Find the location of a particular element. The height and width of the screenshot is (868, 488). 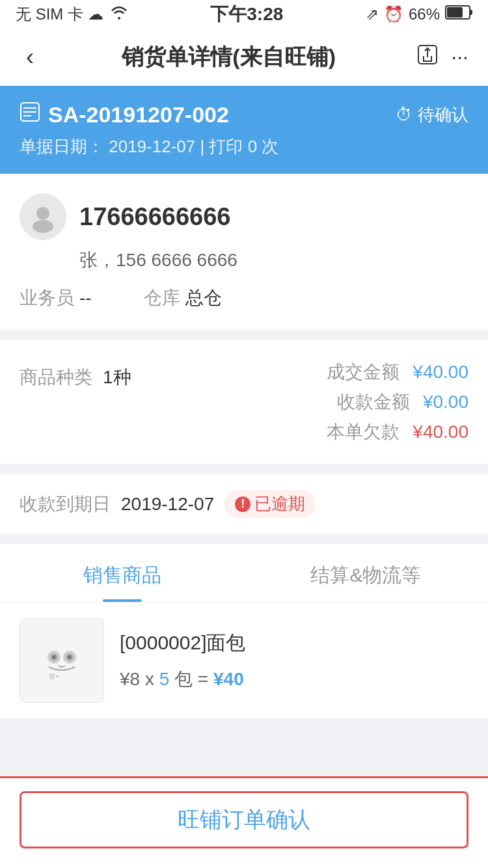

status-right: ⇗ ⏰ 66% is located at coordinates (419, 14).